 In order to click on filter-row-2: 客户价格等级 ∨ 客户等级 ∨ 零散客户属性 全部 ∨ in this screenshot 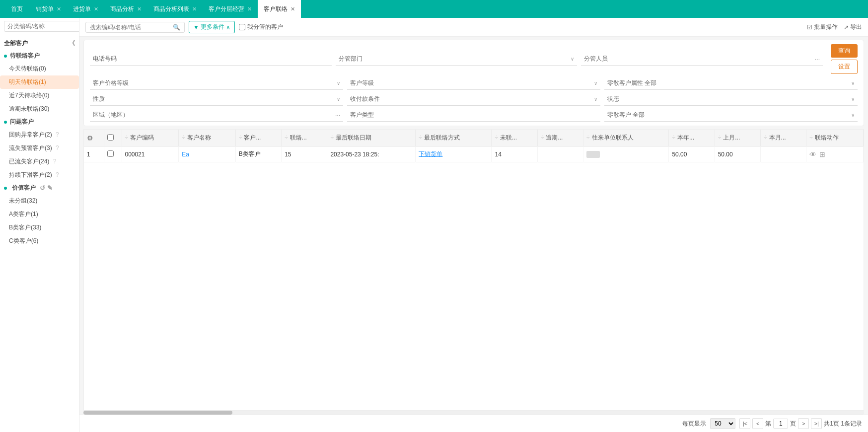, I will do `click(474, 83)`.